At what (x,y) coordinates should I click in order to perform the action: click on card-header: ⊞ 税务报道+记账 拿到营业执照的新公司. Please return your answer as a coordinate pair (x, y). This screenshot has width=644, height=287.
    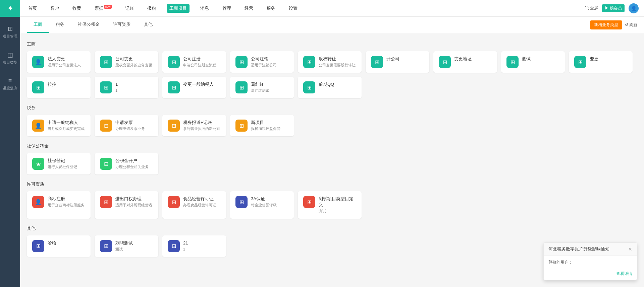
    Looking at the image, I should click on (194, 126).